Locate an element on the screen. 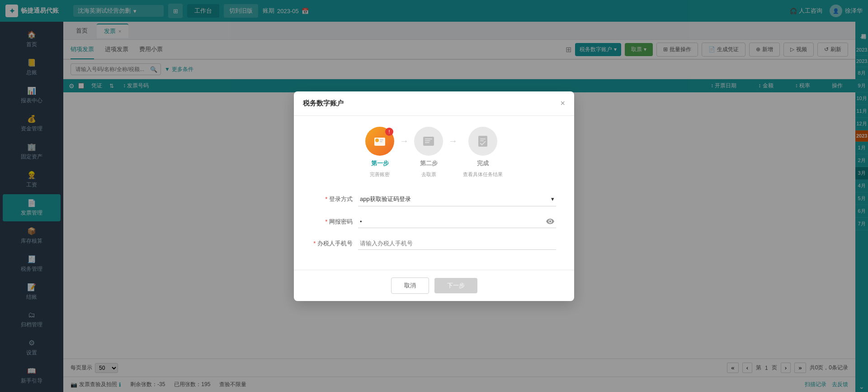 The height and width of the screenshot is (392, 868). password-input is located at coordinates (457, 222).